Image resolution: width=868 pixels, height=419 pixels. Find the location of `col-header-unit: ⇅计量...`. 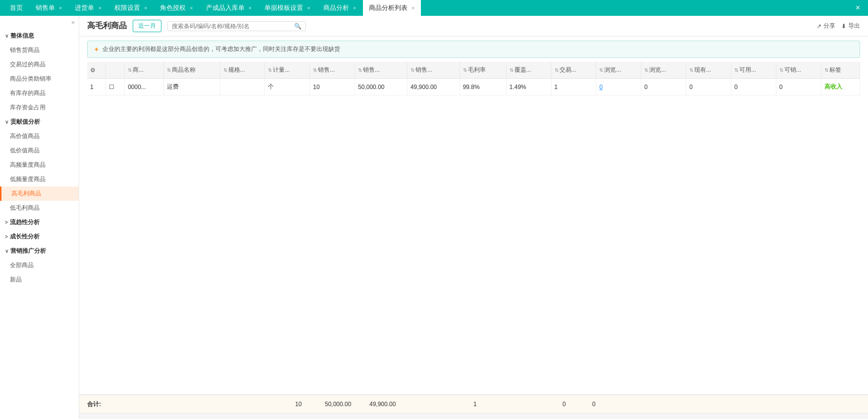

col-header-unit: ⇅计量... is located at coordinates (287, 70).